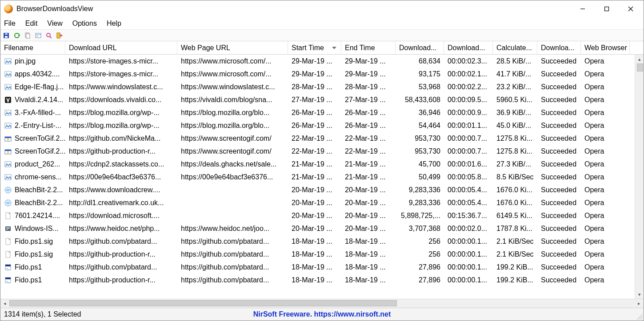  Describe the element at coordinates (322, 254) in the screenshot. I see `table-row: Fido.ps1.sighttps://github-production-r.…` at that location.